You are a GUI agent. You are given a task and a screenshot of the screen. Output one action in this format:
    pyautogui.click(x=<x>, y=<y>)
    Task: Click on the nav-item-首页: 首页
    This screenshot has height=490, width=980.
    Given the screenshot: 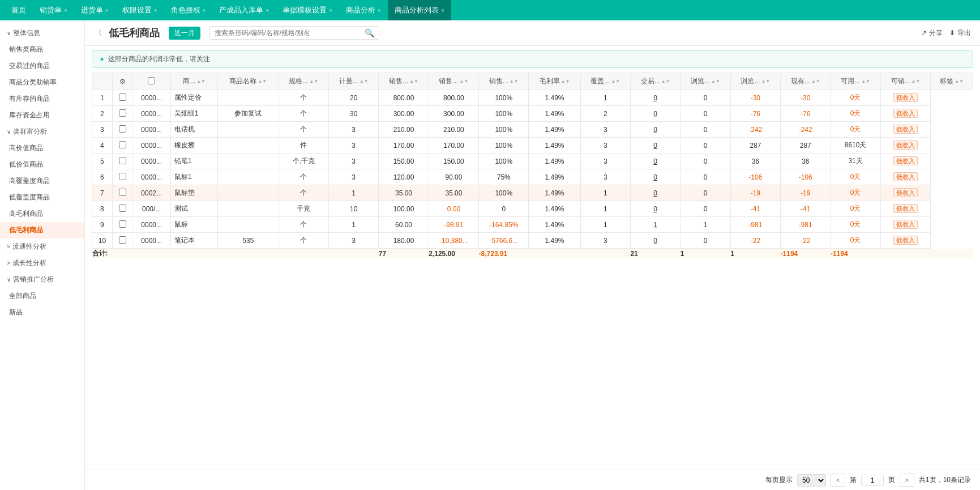 What is the action you would take?
    pyautogui.click(x=19, y=10)
    